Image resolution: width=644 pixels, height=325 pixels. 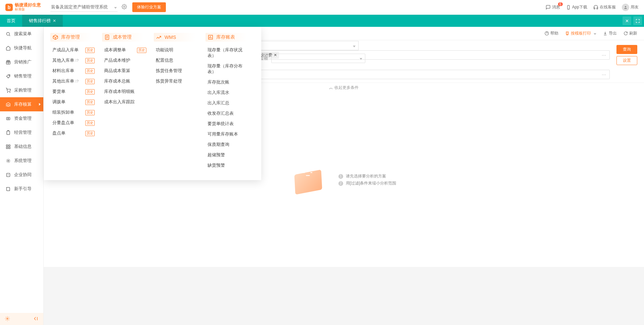 I want to click on sidebar-item-inventory: 库存核算, so click(x=21, y=104).